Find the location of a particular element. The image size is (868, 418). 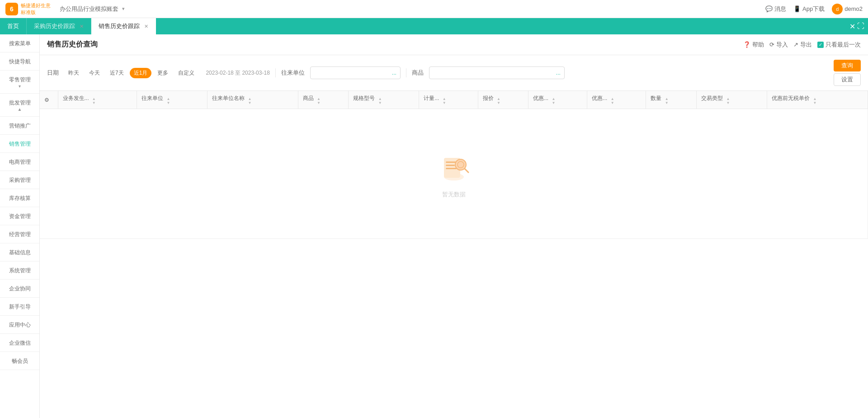

filter-area: 日期 昨天 今天 近7天 近1月 更多 自定义 2023-02-18 至 202… is located at coordinates (454, 73).